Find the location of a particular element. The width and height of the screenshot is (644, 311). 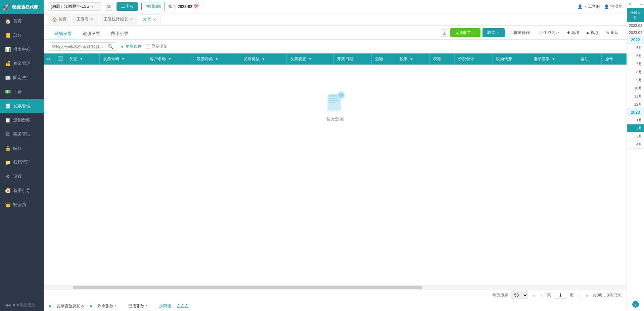

invoice-no-filter-icon: ▼ is located at coordinates (123, 59).